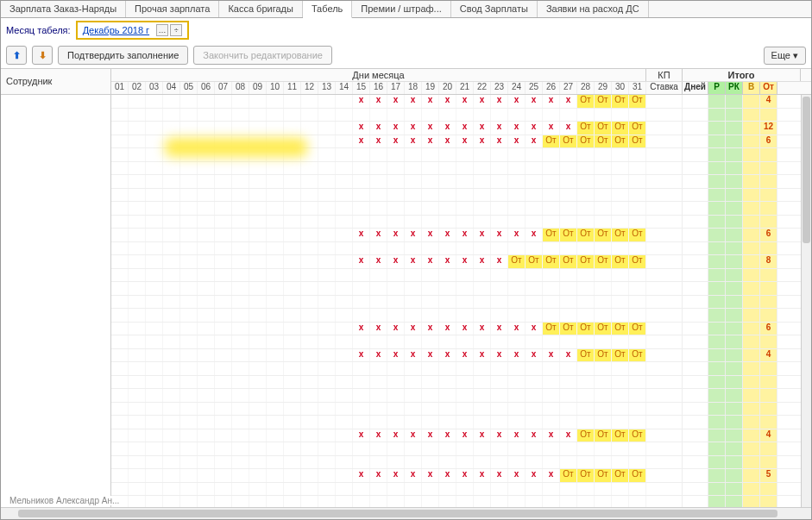 The image size is (812, 520). I want to click on table-row: xxxxxxxxxxxxОтОтОтОтОт5, so click(461, 476).